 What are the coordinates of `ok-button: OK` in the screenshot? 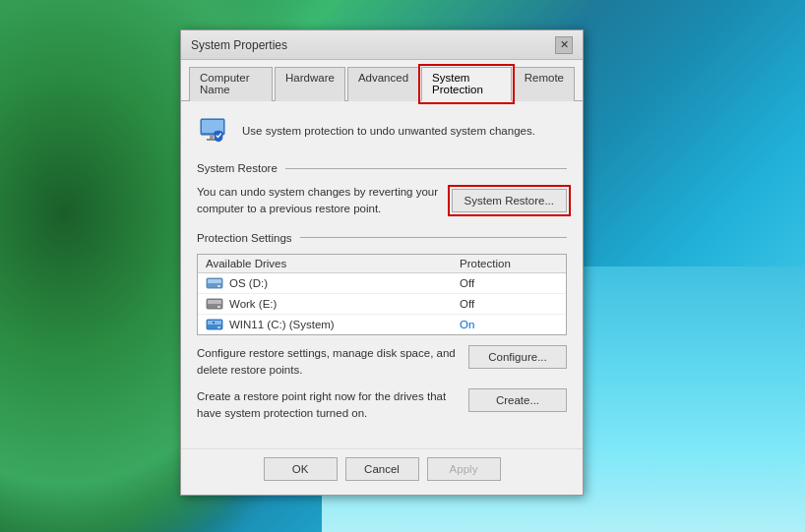 It's located at (301, 469).